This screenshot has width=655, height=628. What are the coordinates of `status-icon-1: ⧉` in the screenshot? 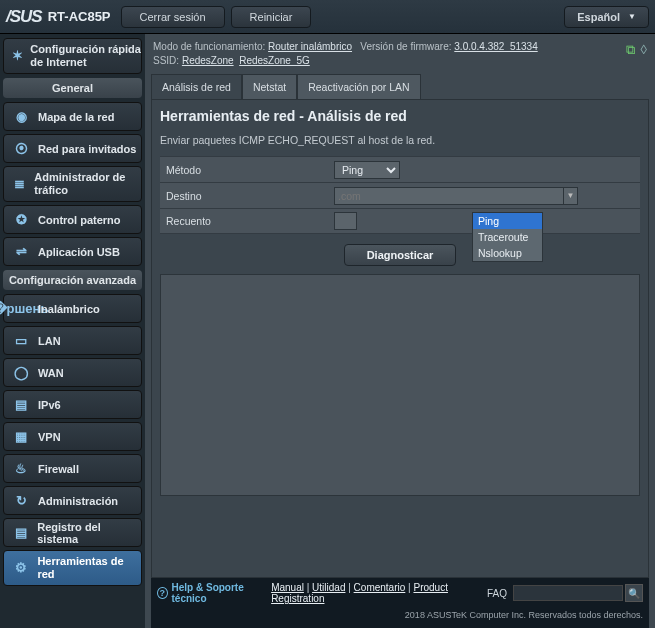 It's located at (630, 50).